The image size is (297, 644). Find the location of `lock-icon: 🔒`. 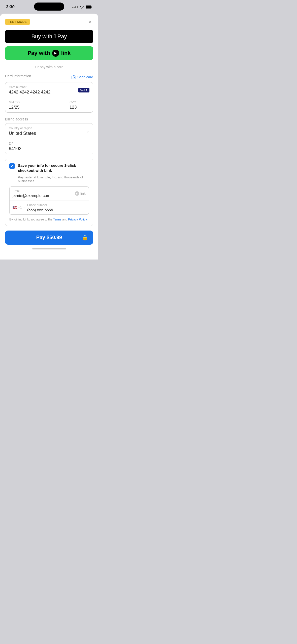

lock-icon: 🔒 is located at coordinates (85, 238).